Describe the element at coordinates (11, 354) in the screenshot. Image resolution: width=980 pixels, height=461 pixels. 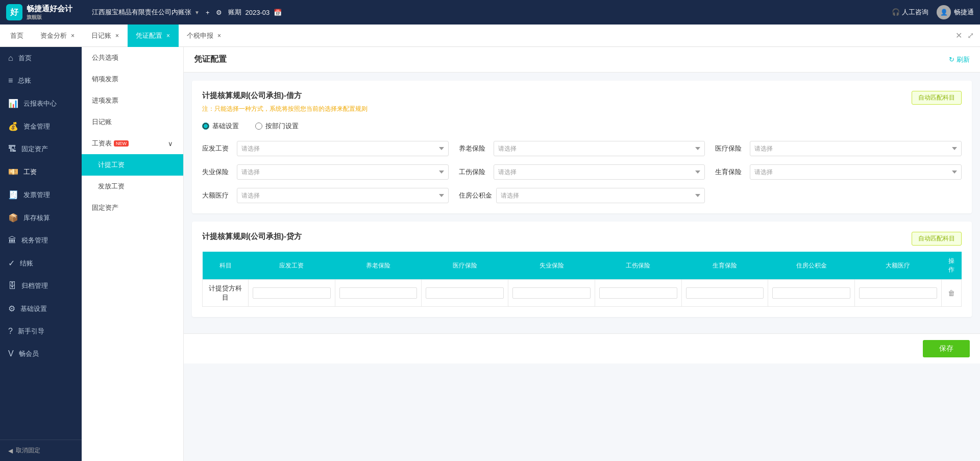
I see `vip-icon: V` at that location.